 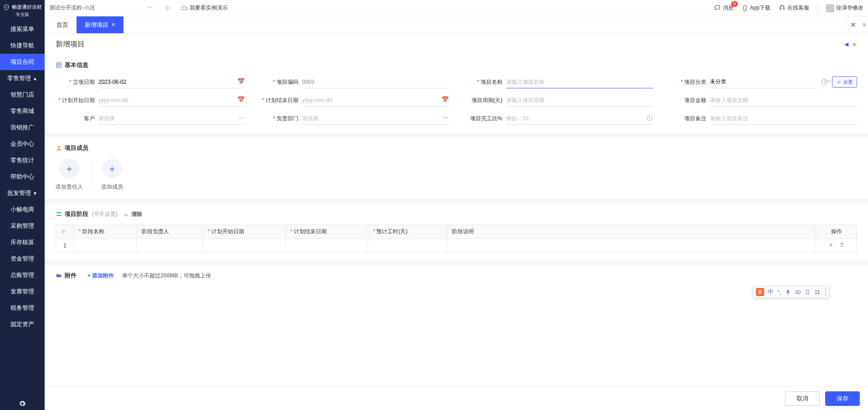 What do you see at coordinates (784, 100) in the screenshot?
I see `amount-input` at bounding box center [784, 100].